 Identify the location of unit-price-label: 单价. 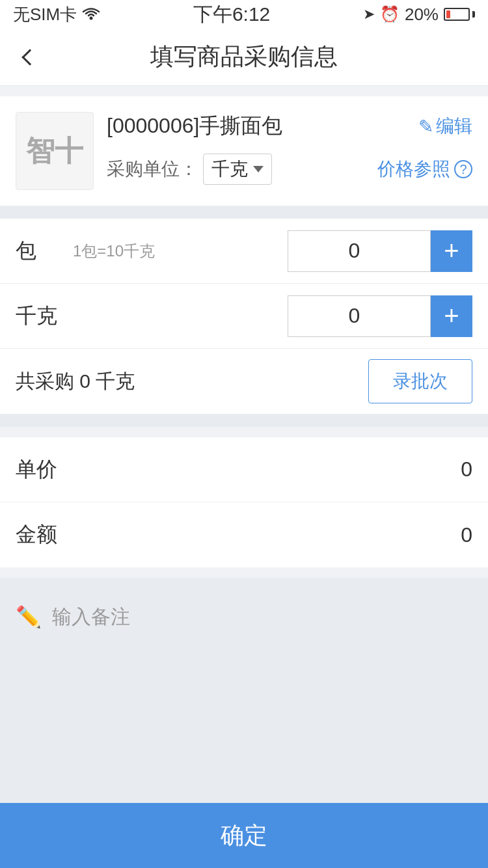
(36, 470).